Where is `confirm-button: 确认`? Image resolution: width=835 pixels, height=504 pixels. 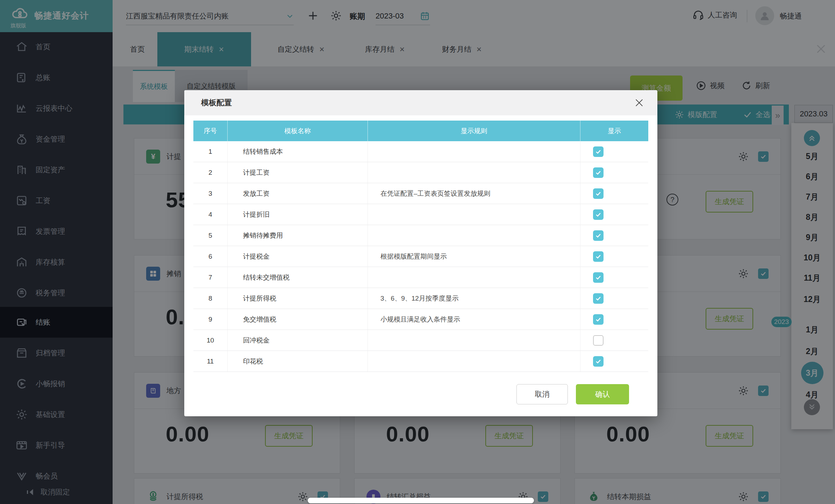
confirm-button: 确认 is located at coordinates (602, 394).